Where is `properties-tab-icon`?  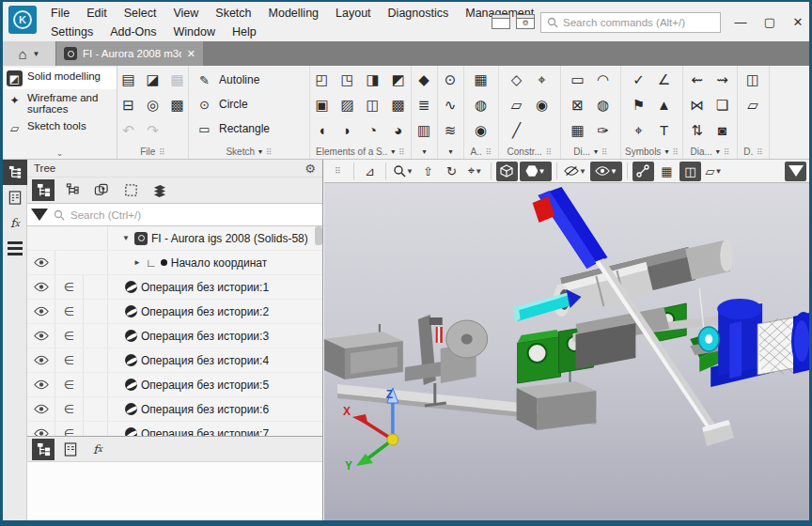 properties-tab-icon is located at coordinates (70, 449).